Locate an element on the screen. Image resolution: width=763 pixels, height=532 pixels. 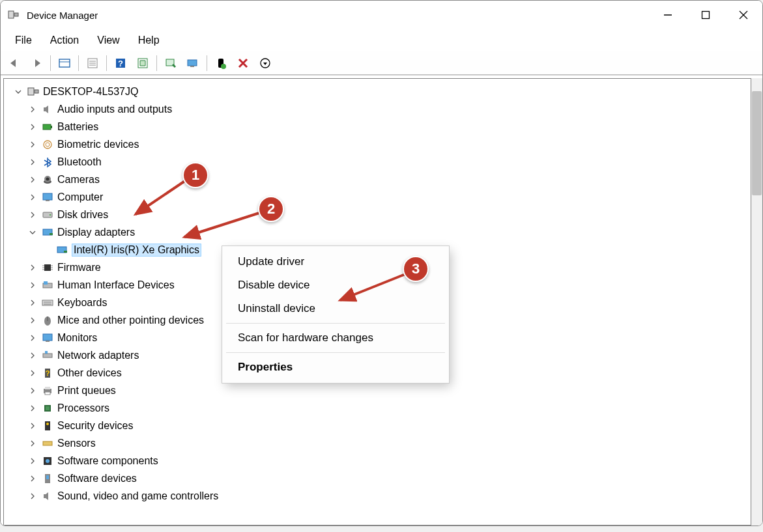
menu-view: View is located at coordinates (108, 40).